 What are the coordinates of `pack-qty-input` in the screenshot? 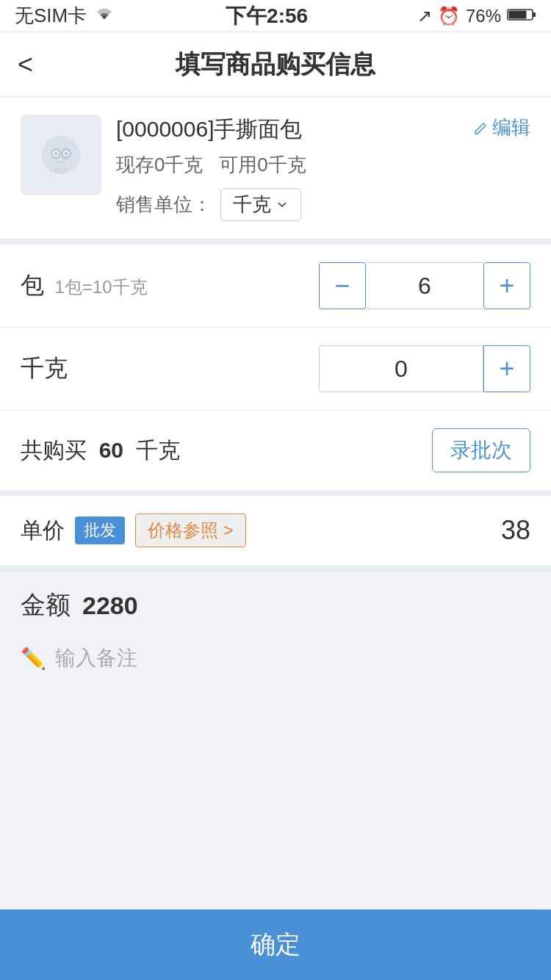 It's located at (425, 286).